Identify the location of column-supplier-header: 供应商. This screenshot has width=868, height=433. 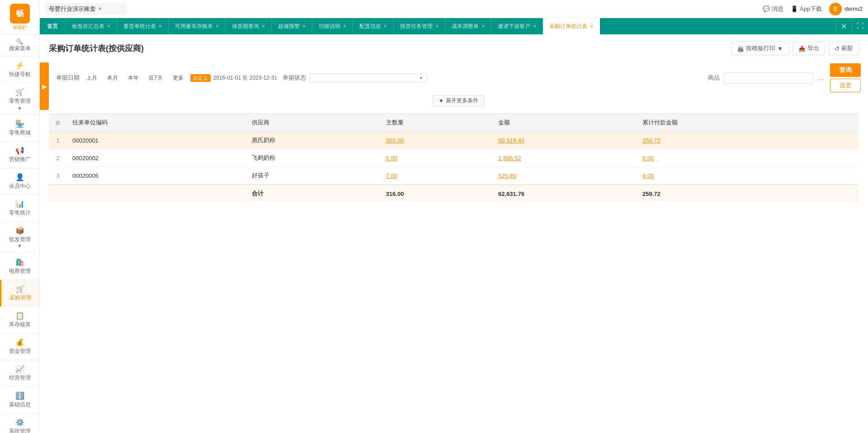
(313, 123).